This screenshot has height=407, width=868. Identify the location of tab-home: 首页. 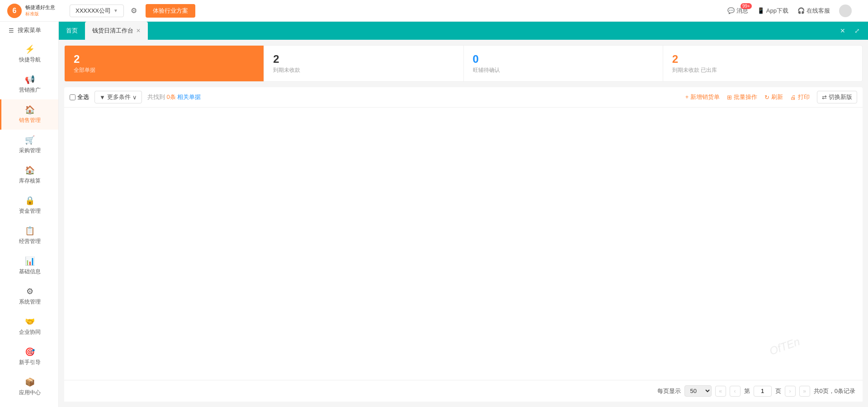
(72, 31).